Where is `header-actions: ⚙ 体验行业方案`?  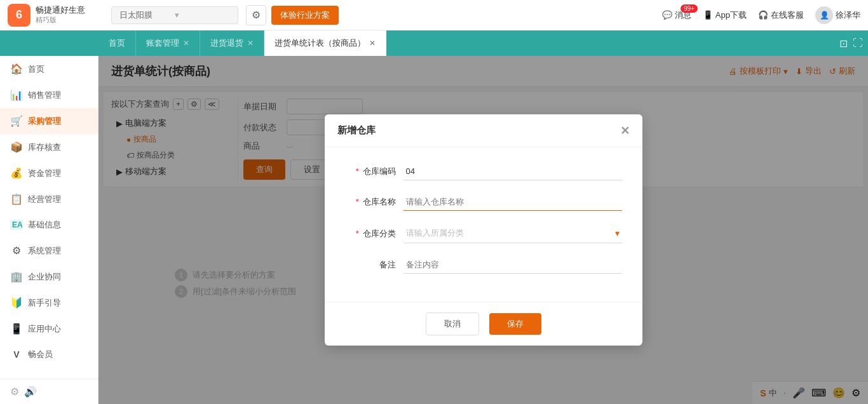
header-actions: ⚙ 体验行业方案 is located at coordinates (292, 15).